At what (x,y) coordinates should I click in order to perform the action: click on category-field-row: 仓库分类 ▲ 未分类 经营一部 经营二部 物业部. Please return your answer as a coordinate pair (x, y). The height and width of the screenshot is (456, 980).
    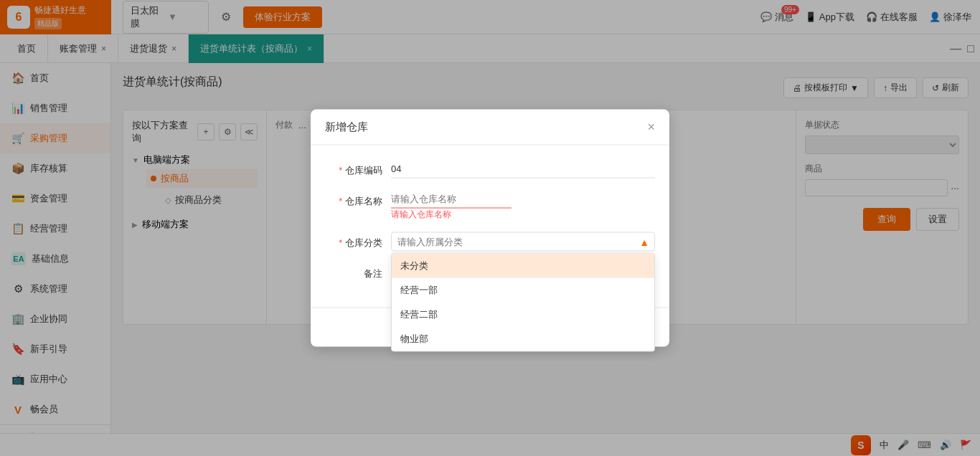
    Looking at the image, I should click on (490, 242).